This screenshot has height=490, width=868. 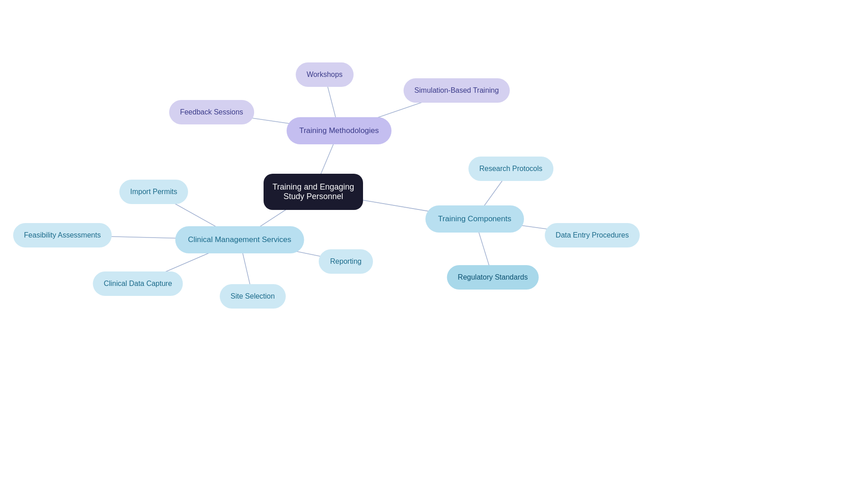 I want to click on node-import-permits: Import Permits, so click(x=154, y=192).